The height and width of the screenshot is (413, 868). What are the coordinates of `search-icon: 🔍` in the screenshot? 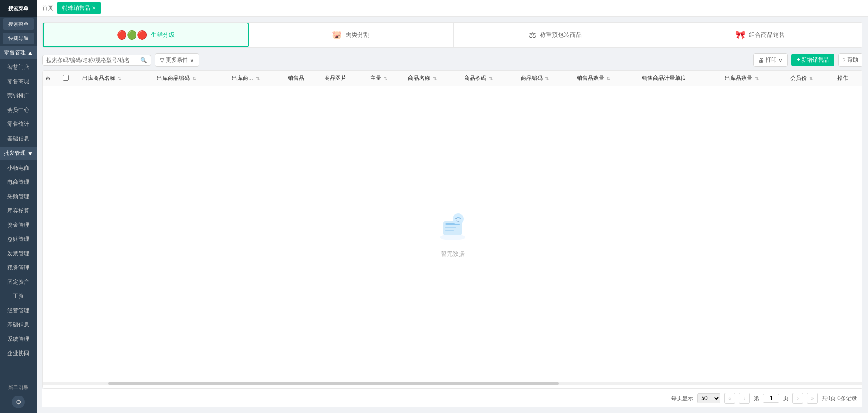 It's located at (143, 60).